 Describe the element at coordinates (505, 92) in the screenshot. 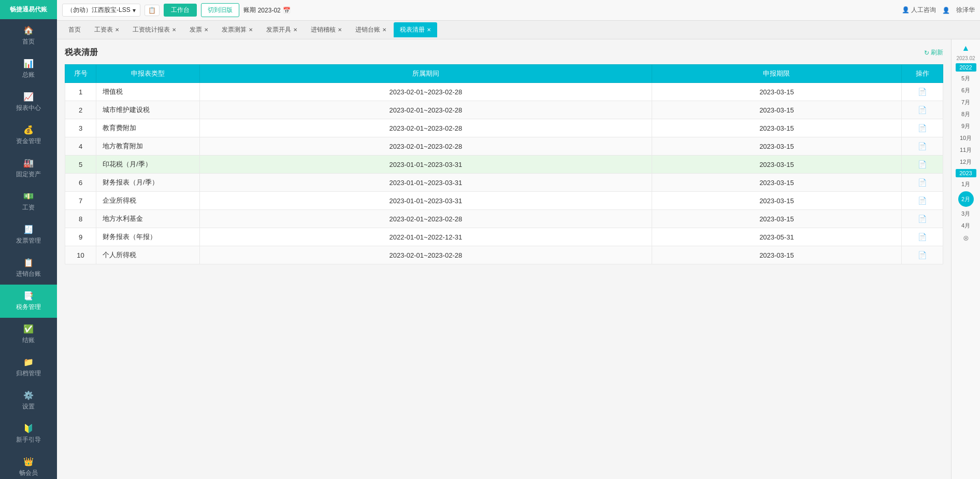

I see `table-row: 1 增值税 2023-02-01~2023-02-28 2023-03-15 📄` at that location.